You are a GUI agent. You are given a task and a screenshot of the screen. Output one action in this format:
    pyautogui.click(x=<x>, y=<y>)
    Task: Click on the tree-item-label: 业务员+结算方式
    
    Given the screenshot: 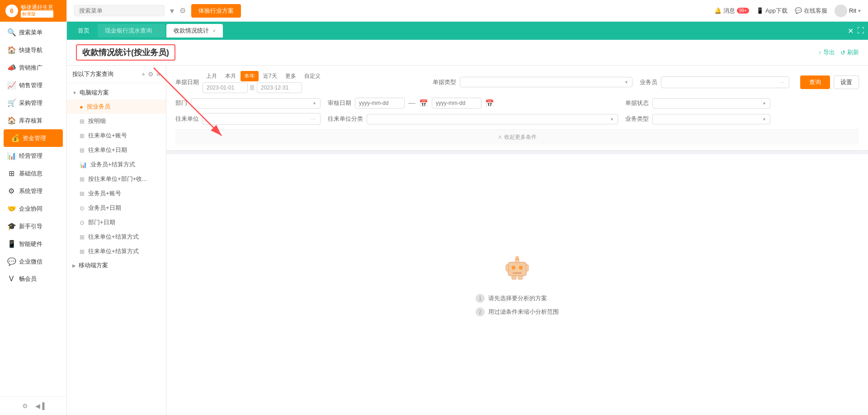 What is the action you would take?
    pyautogui.click(x=113, y=165)
    